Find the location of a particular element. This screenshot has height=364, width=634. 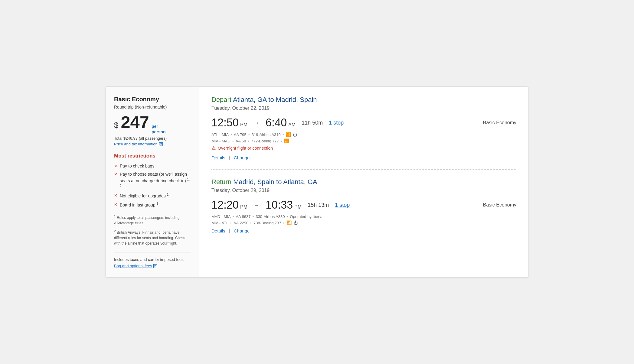

includes-text: Includes taxes and carrier imposed fees. is located at coordinates (152, 259).